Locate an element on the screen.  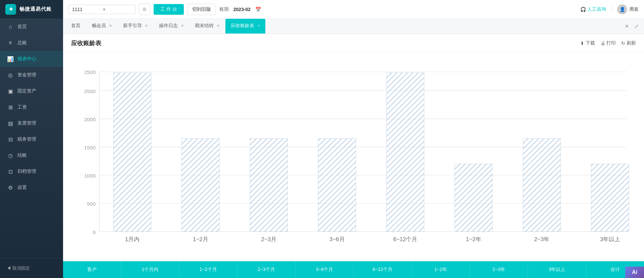
tabs-container: 首页畅会员×新手引导×操作日志×期末结转×应收账龄表× is located at coordinates (166, 26).